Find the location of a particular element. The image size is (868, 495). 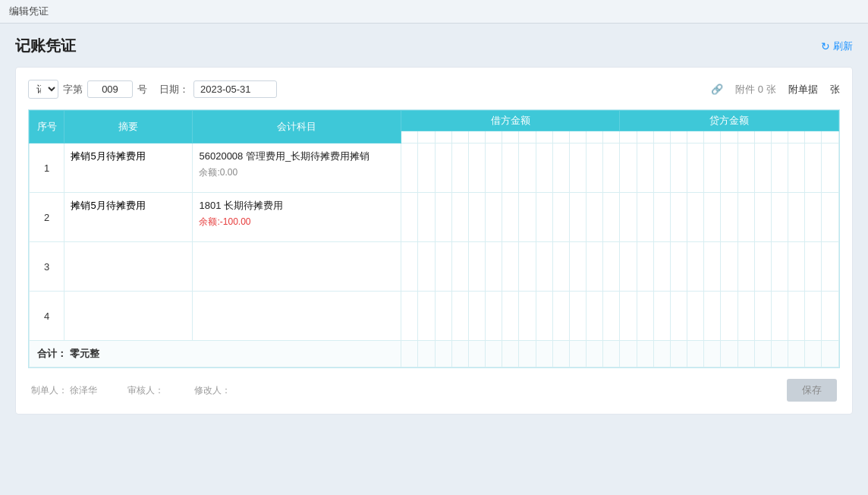

voucher-number-input is located at coordinates (110, 90).